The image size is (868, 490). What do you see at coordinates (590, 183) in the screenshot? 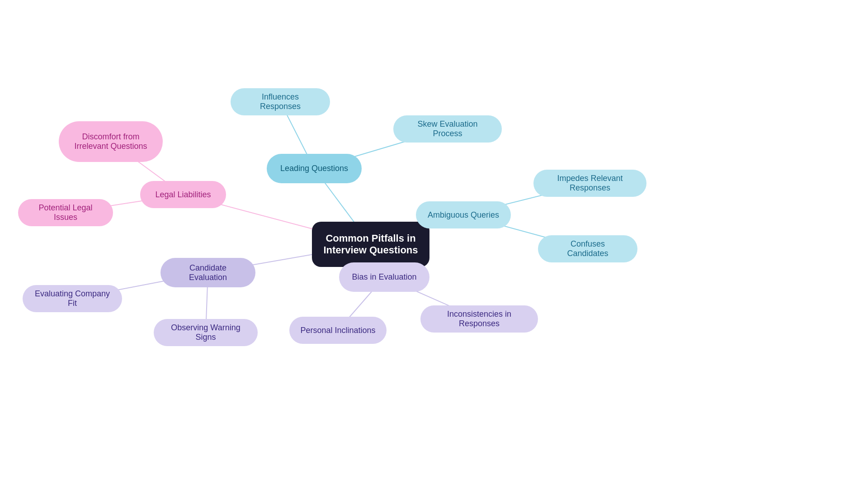
I see `node-label-impedes_relevant: Impedes Relevant Responses` at bounding box center [590, 183].